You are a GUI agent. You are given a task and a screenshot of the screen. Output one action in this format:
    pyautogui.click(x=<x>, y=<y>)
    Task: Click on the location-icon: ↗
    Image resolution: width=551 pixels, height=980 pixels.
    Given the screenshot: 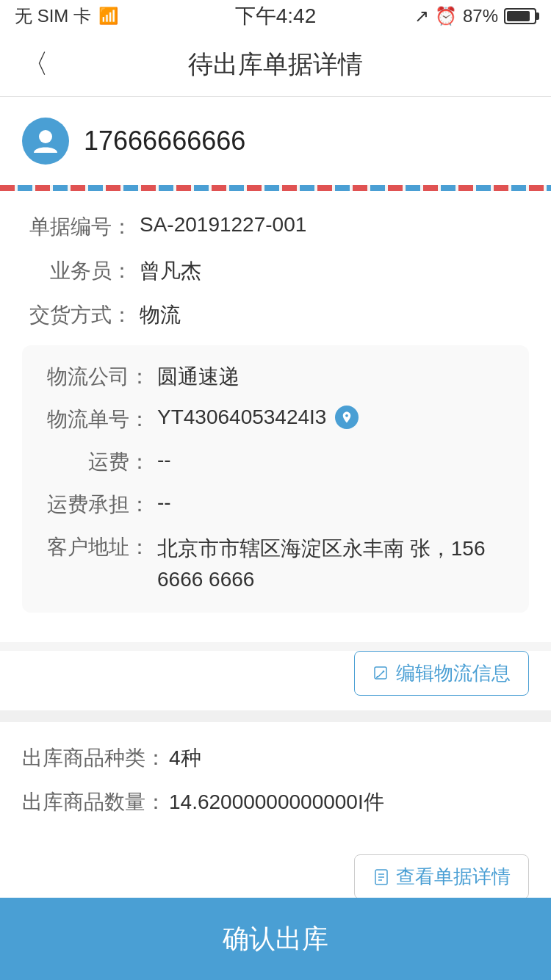 What is the action you would take?
    pyautogui.click(x=422, y=16)
    